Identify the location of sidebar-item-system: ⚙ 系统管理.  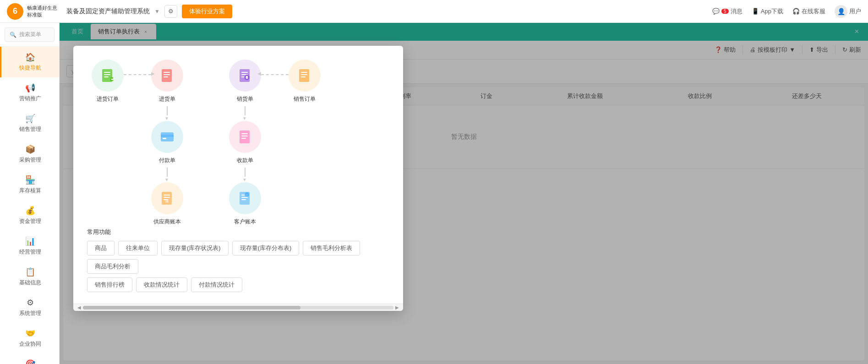
(29, 308).